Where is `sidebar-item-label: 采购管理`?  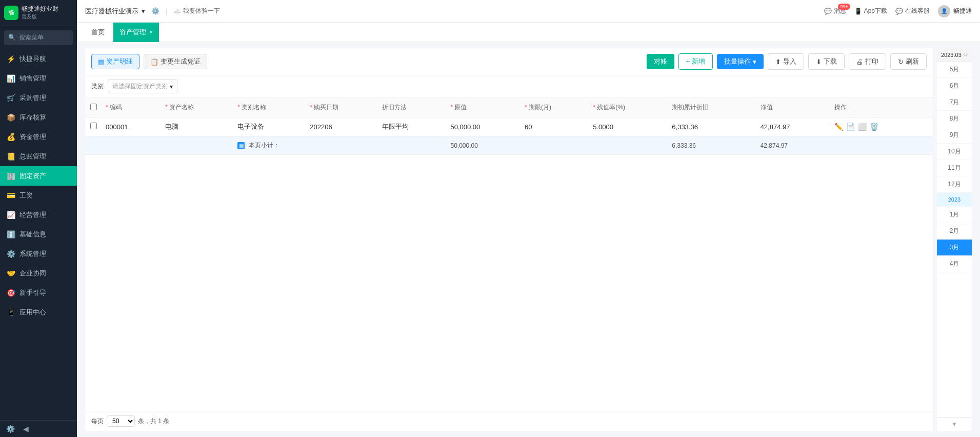
sidebar-item-label: 采购管理 is located at coordinates (33, 98).